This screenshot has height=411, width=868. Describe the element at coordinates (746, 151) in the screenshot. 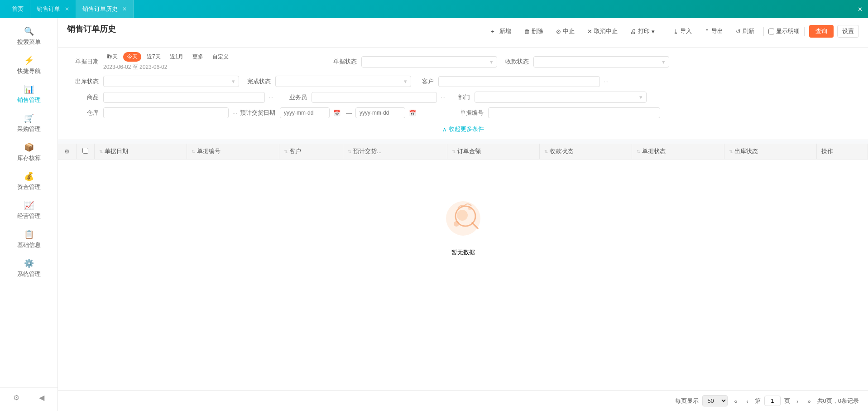

I see `out-status-label: 出库状态` at that location.